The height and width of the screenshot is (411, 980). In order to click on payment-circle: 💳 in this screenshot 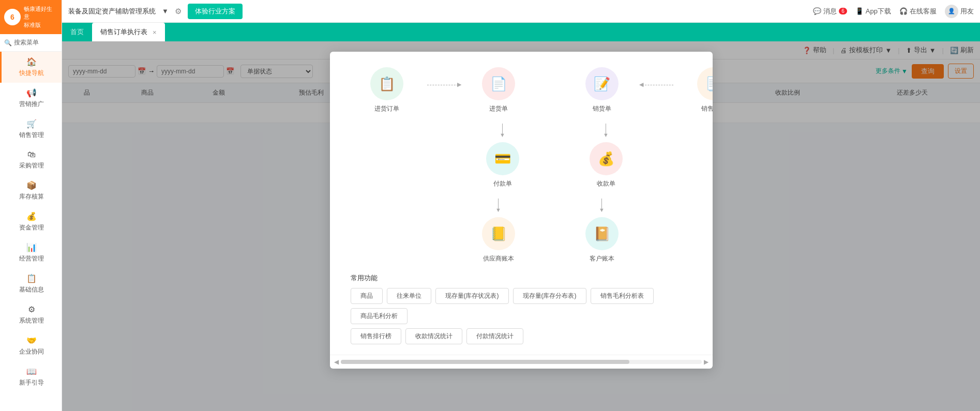, I will do `click(503, 159)`.